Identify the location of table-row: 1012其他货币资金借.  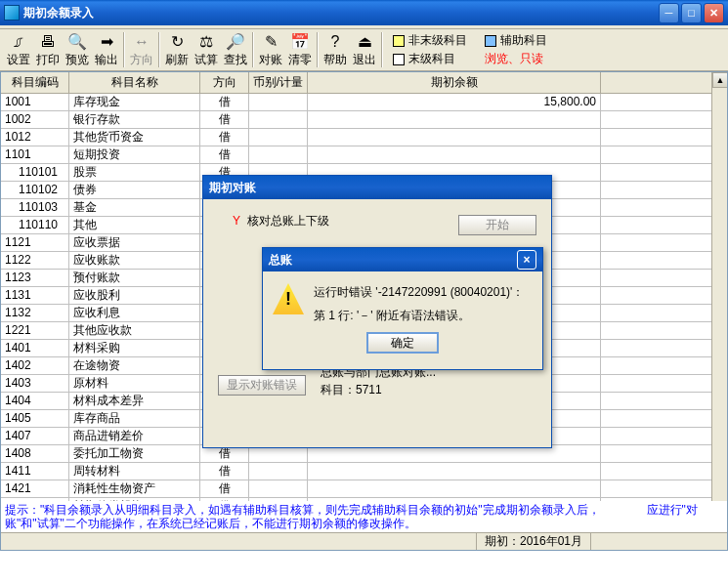
(364, 138).